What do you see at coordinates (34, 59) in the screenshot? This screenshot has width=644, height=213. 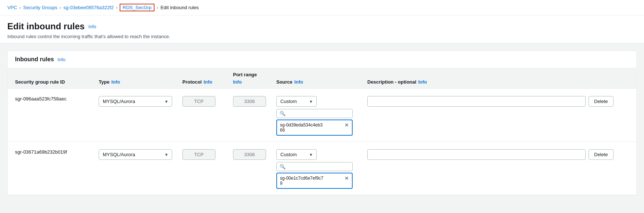 I see `section-title: Inbound rules` at bounding box center [34, 59].